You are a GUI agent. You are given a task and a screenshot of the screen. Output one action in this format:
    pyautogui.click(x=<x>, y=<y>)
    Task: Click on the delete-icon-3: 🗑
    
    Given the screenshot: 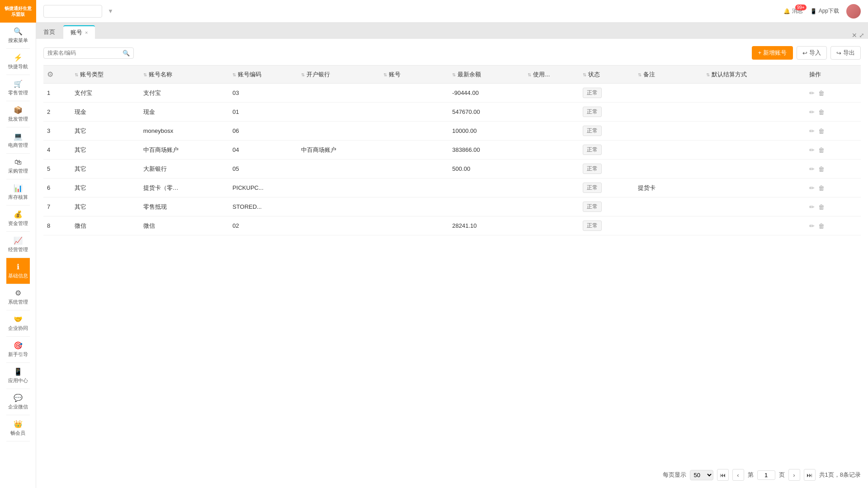 What is the action you would take?
    pyautogui.click(x=821, y=150)
    